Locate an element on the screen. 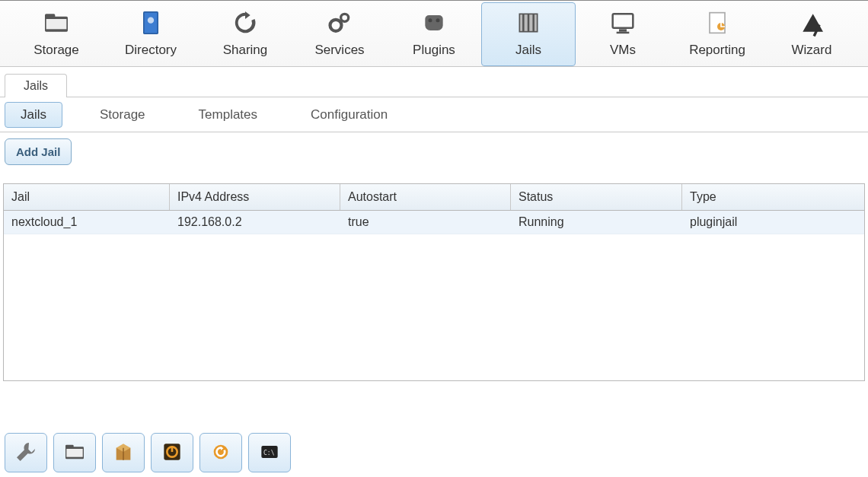 Image resolution: width=868 pixels, height=477 pixels. col-autostart: Autostart is located at coordinates (426, 197).